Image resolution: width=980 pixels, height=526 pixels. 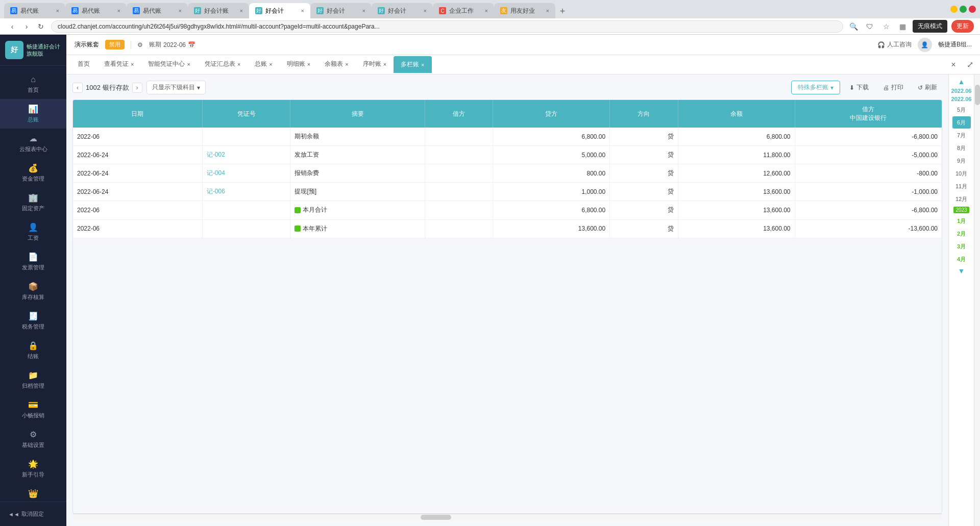 What do you see at coordinates (223, 64) in the screenshot?
I see `page-tab-summary: 凭证汇总表×` at bounding box center [223, 64].